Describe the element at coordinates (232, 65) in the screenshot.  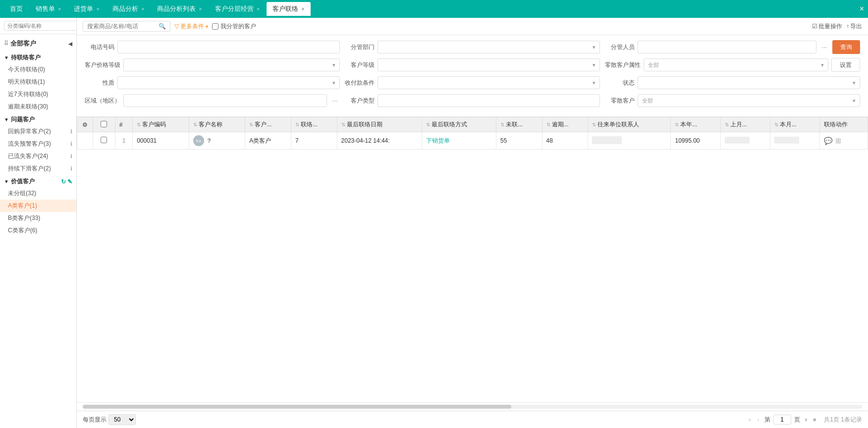
I see `filter-price-grade-select: ▾` at that location.